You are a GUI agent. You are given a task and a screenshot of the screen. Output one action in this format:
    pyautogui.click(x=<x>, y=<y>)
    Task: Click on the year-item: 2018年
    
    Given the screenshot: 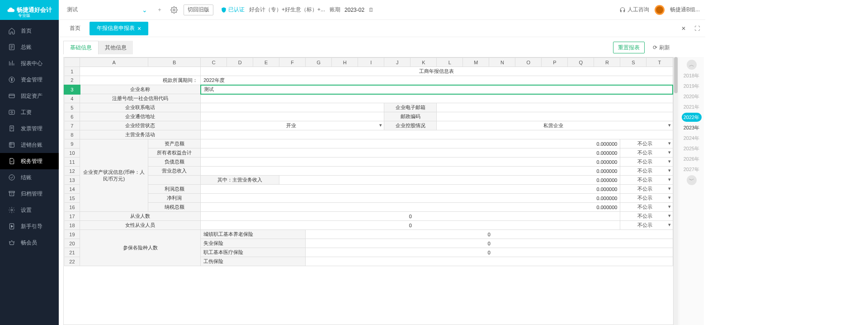 What is the action you would take?
    pyautogui.click(x=692, y=76)
    